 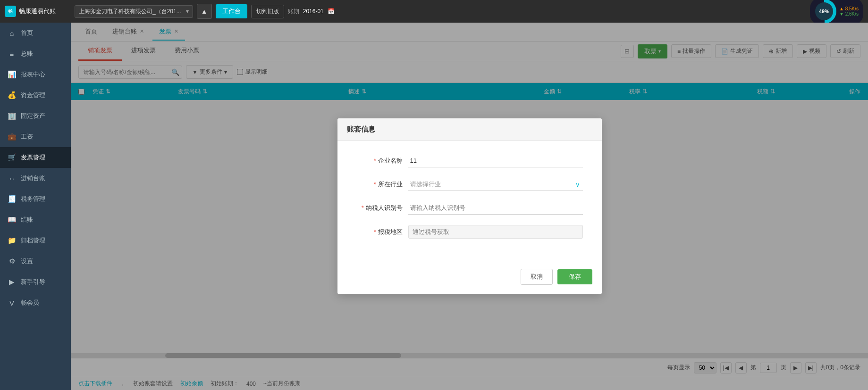 I want to click on period-info: 账期 2016-01 📅, so click(x=312, y=11).